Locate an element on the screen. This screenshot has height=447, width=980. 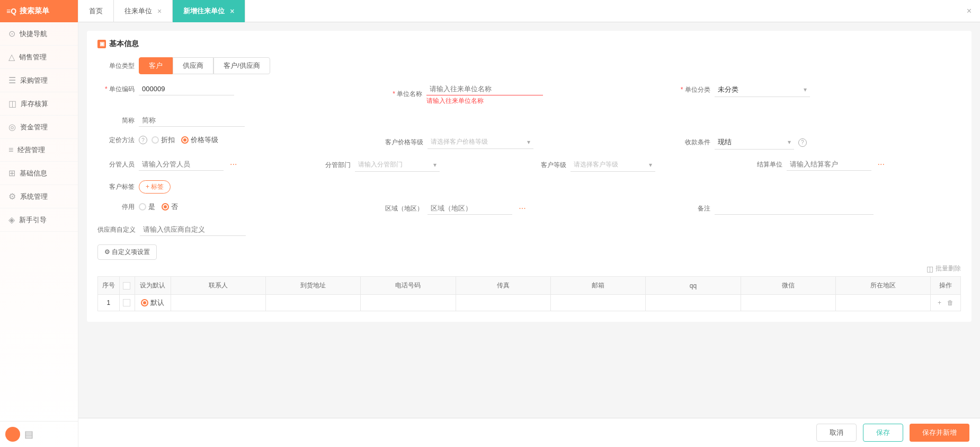
unit-type-row: 单位类型 客户 供应商 客户/供应商 is located at coordinates (529, 66).